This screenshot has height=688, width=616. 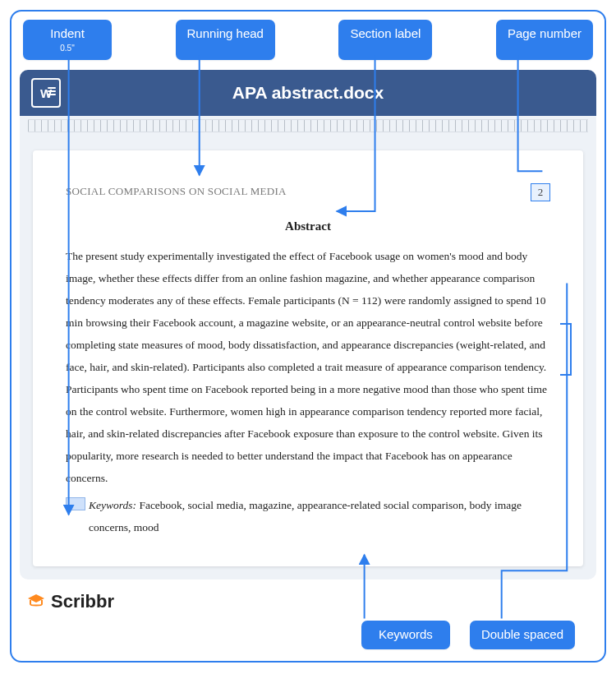 What do you see at coordinates (308, 93) in the screenshot?
I see `document-titlebar: W APA abstract.docx` at bounding box center [308, 93].